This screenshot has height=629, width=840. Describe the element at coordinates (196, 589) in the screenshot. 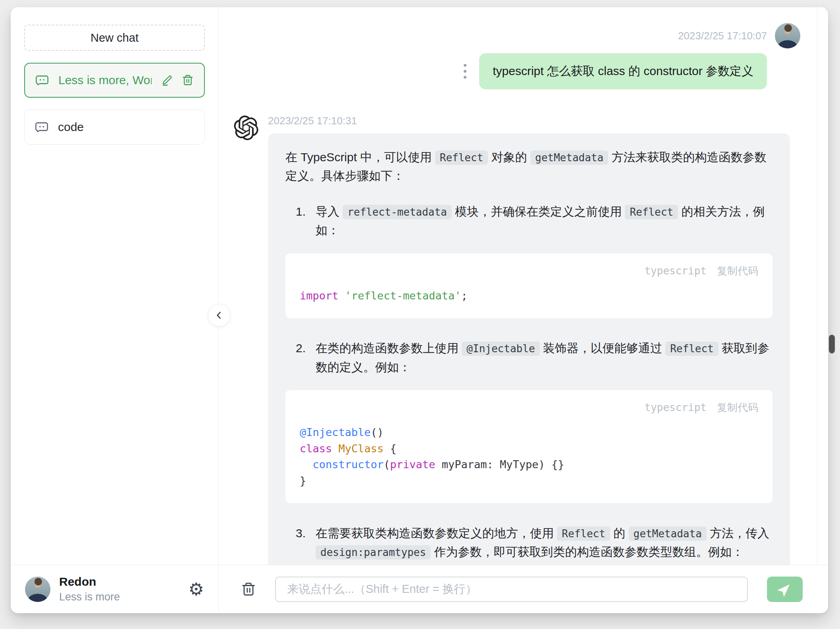

I see `settings-gear-icon: ⚙` at that location.